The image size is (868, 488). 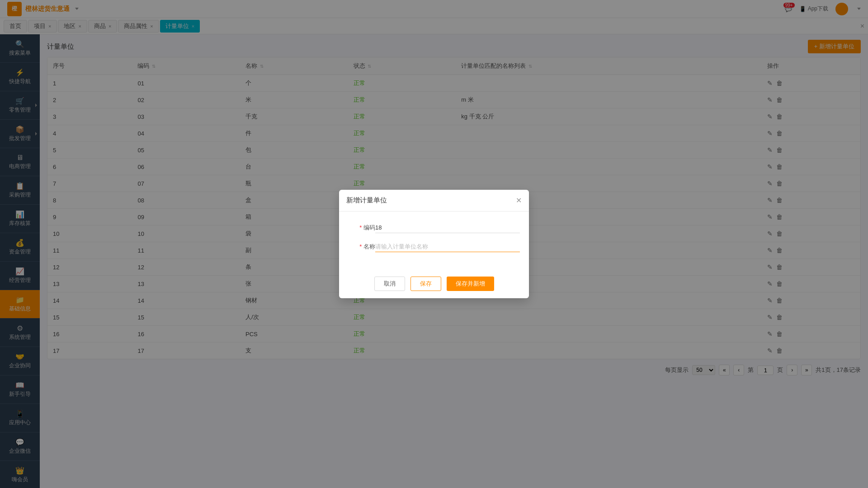 I want to click on modal-footer: 取消 保存 保存并新增, so click(x=434, y=285).